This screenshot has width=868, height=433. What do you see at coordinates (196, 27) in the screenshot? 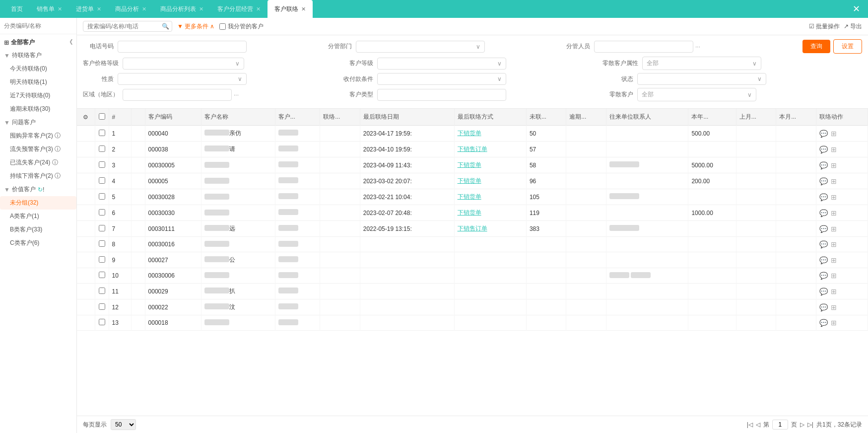
I see `more-filter-button: ▼ 更多条件 ∧` at bounding box center [196, 27].